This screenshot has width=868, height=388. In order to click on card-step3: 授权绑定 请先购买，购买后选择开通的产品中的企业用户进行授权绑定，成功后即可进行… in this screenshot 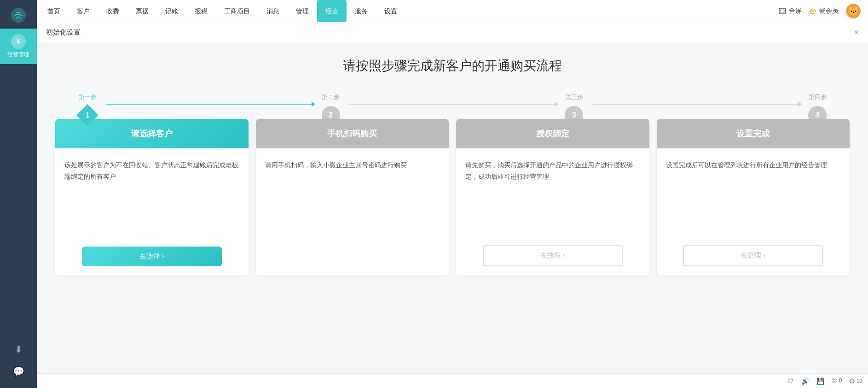, I will do `click(553, 197)`.